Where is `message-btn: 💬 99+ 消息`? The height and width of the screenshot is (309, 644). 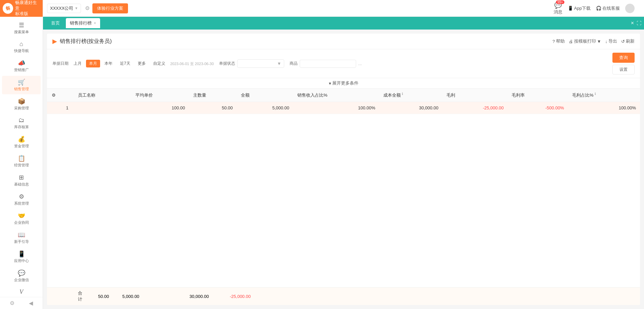 message-btn: 💬 99+ 消息 is located at coordinates (558, 8).